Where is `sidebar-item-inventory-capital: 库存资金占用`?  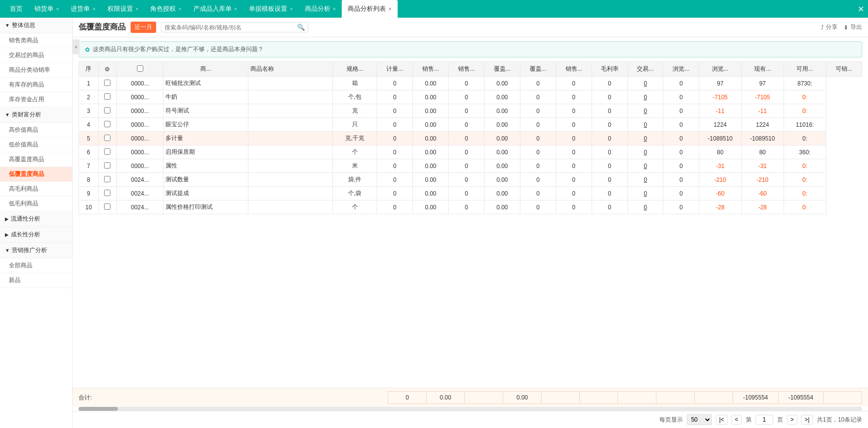 sidebar-item-inventory-capital: 库存资金占用 is located at coordinates (36, 100).